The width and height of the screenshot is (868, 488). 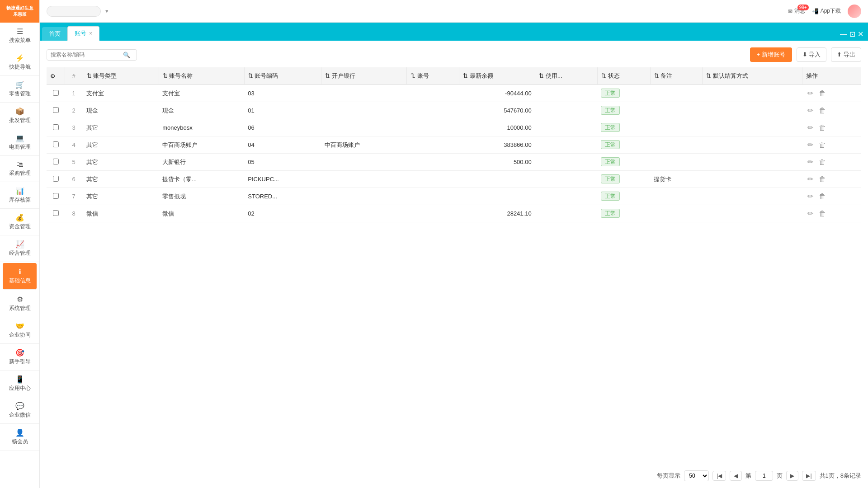 I want to click on messages-button: ✉ 消息 99+, so click(x=797, y=11).